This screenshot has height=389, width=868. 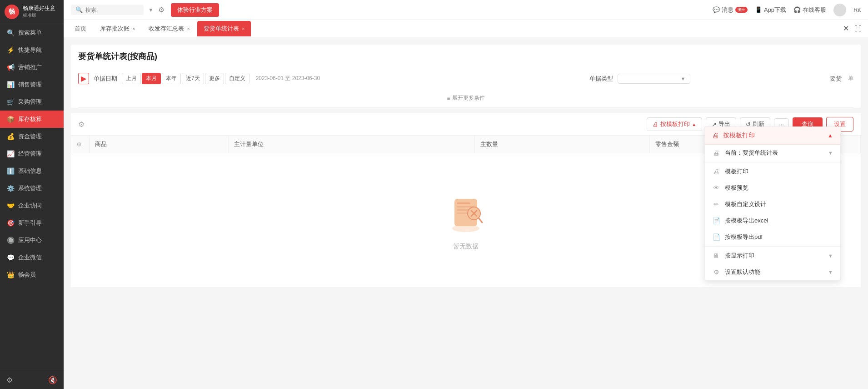 What do you see at coordinates (745, 204) in the screenshot?
I see `template-design-item-label: 模板自定义设计` at bounding box center [745, 204].